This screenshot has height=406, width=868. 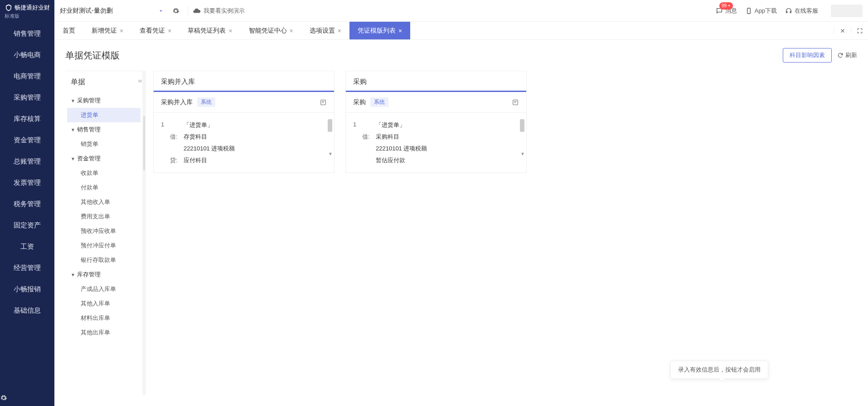 I want to click on tree-leaf: 其他出库单, so click(x=104, y=333).